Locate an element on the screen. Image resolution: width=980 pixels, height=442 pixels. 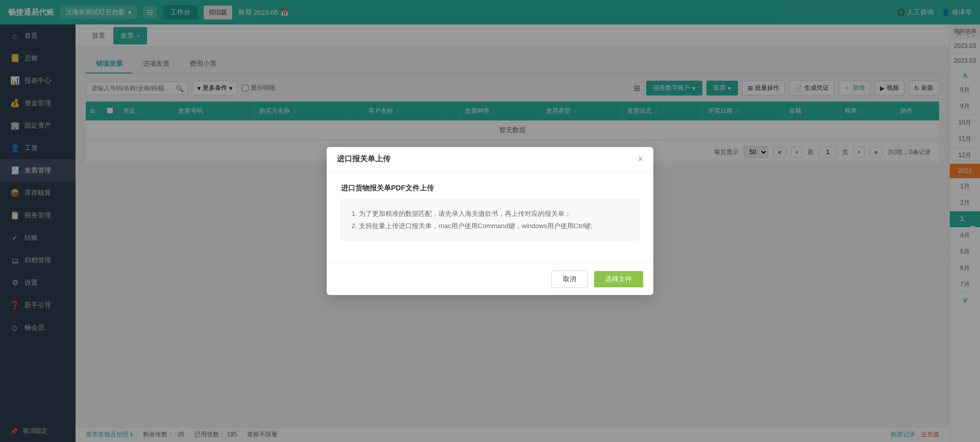
modal-box: 进口报关单上传 × 进口货物报关单PDF文件上传 1. 为了更加精准的数据匹配，… is located at coordinates (490, 221).